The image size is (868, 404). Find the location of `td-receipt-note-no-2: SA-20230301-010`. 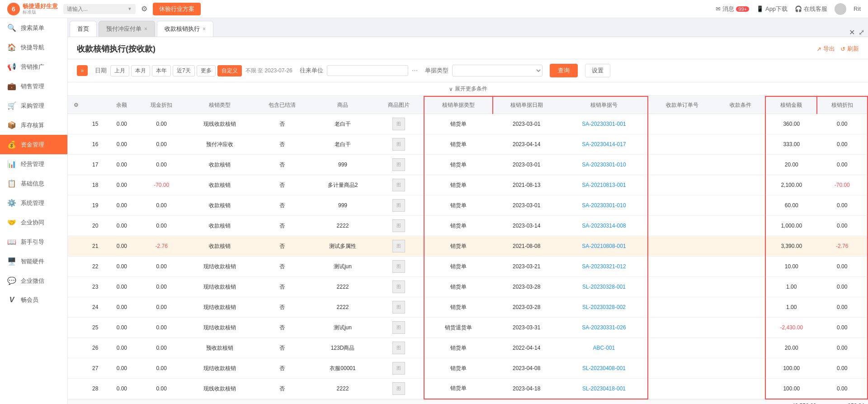

td-receipt-note-no-2: SA-20230301-010 is located at coordinates (604, 165).